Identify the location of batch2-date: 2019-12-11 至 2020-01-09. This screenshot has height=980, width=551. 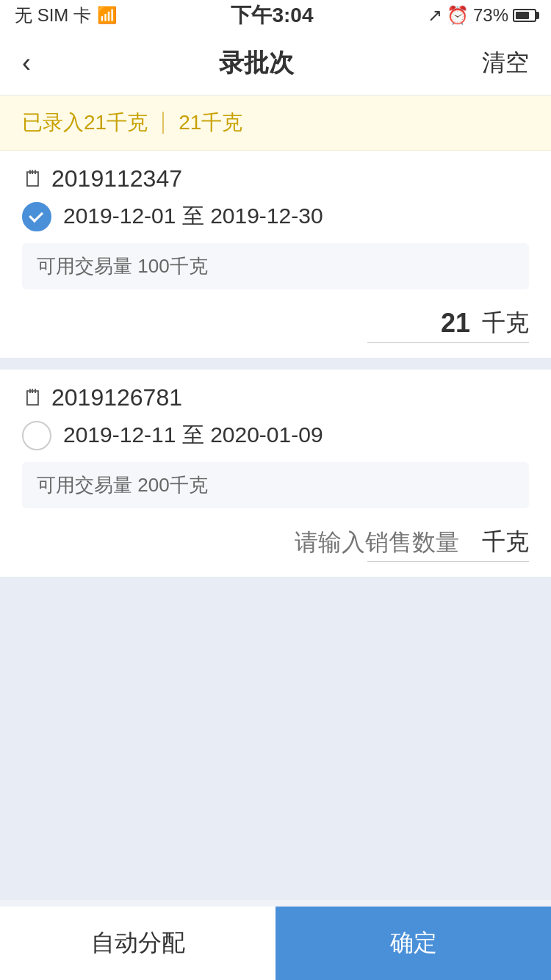
(193, 435).